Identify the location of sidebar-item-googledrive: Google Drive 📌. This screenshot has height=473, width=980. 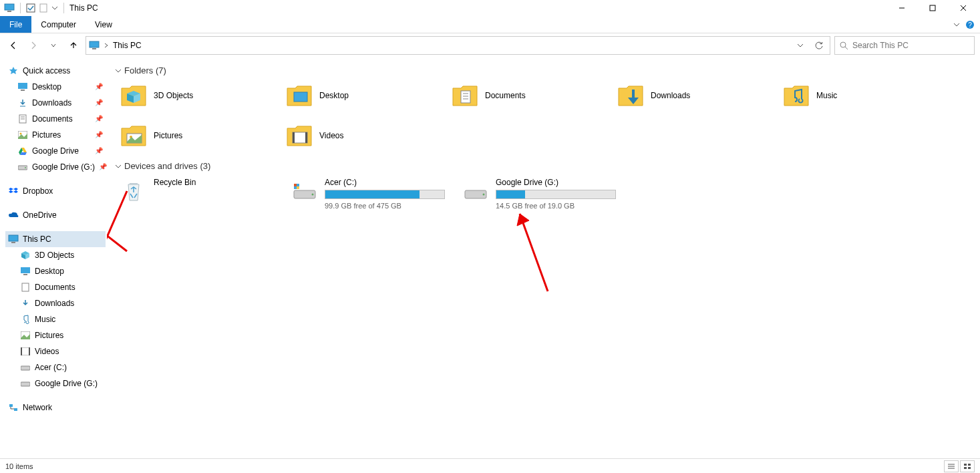
(55, 151).